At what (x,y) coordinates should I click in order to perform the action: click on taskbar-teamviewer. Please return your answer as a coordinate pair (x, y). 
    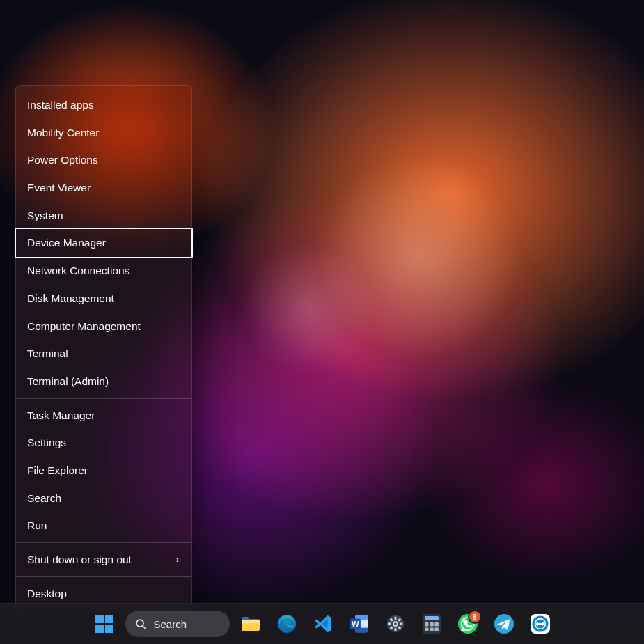
    Looking at the image, I should click on (540, 624).